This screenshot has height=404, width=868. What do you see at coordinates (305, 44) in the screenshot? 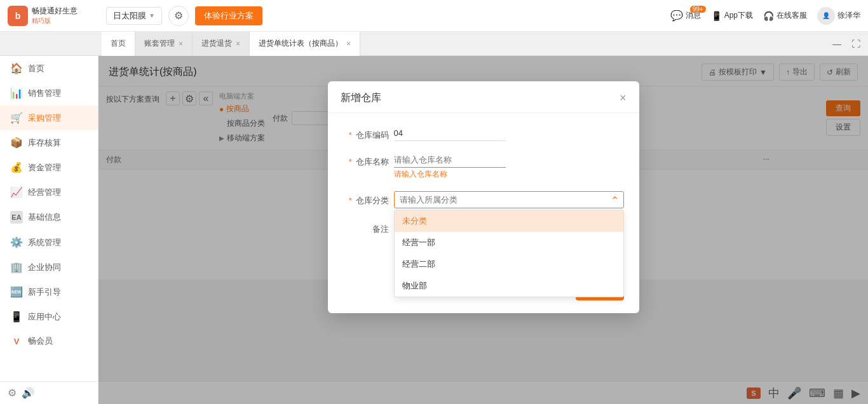
I see `tab-purchase-stats: 进货单统计表（按商品） ×` at bounding box center [305, 44].